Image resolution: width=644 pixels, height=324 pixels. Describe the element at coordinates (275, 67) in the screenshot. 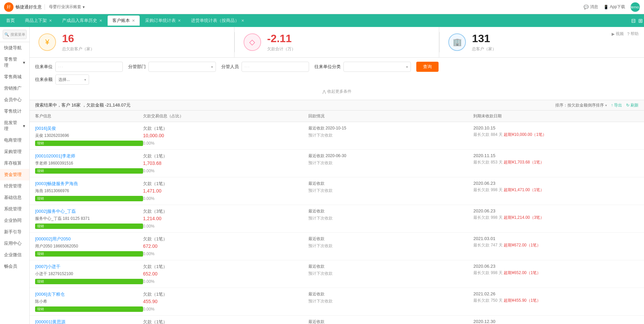

I see `filter-manager-input: ···` at that location.